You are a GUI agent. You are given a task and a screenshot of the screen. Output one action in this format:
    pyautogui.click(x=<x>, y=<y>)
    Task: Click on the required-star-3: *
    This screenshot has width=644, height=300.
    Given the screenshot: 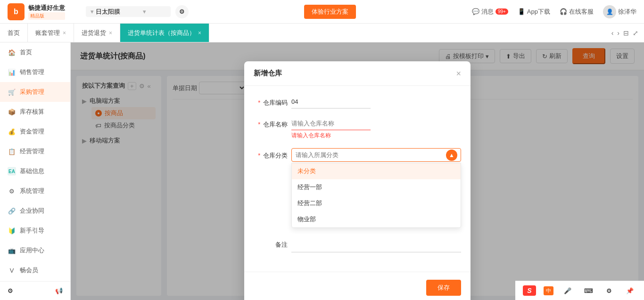 What is the action you would take?
    pyautogui.click(x=259, y=156)
    